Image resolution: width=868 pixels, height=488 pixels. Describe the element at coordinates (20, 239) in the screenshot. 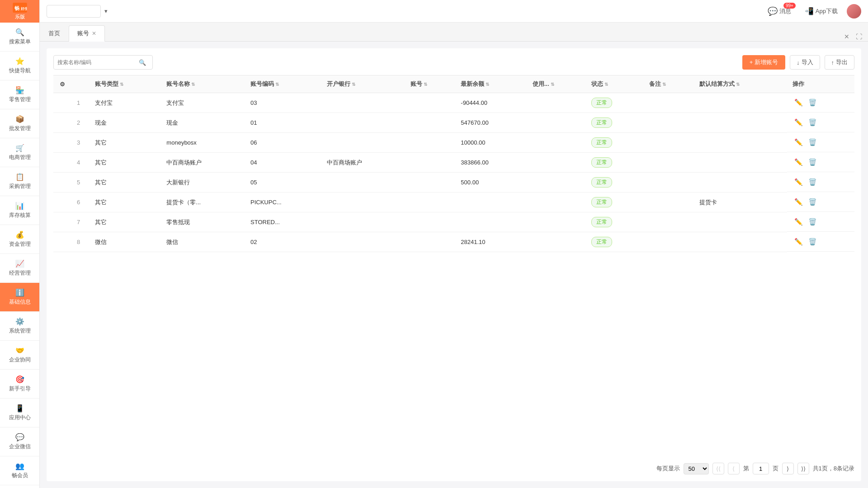

I see `sidebar-item-capital-mgmt: 💰 资金管理` at that location.